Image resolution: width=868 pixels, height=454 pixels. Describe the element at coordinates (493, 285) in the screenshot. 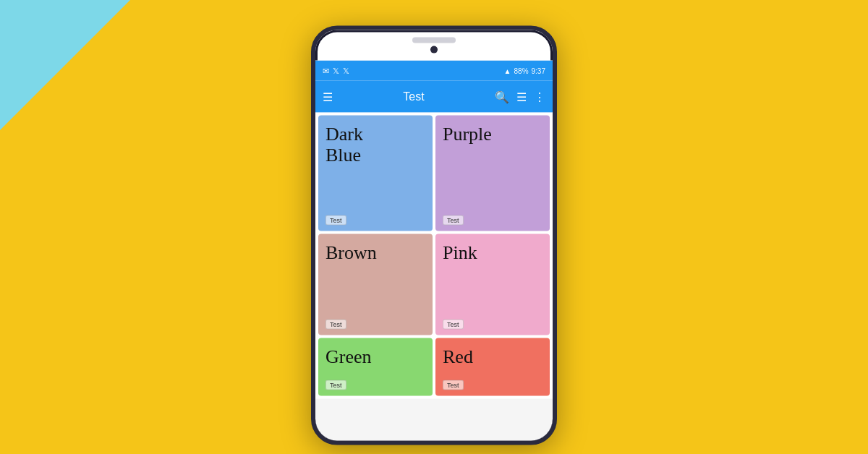

I see `card-pink: Pink Test` at that location.